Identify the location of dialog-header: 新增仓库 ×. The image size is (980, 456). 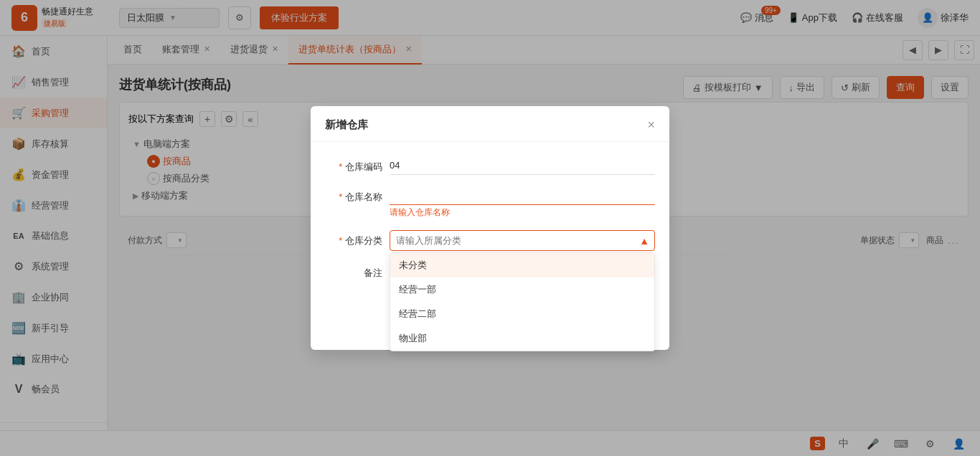
(490, 124).